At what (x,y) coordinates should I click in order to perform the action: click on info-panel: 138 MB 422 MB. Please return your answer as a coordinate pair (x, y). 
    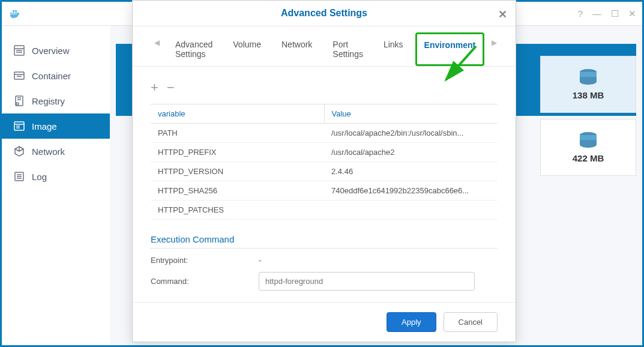
    Looking at the image, I should click on (588, 119).